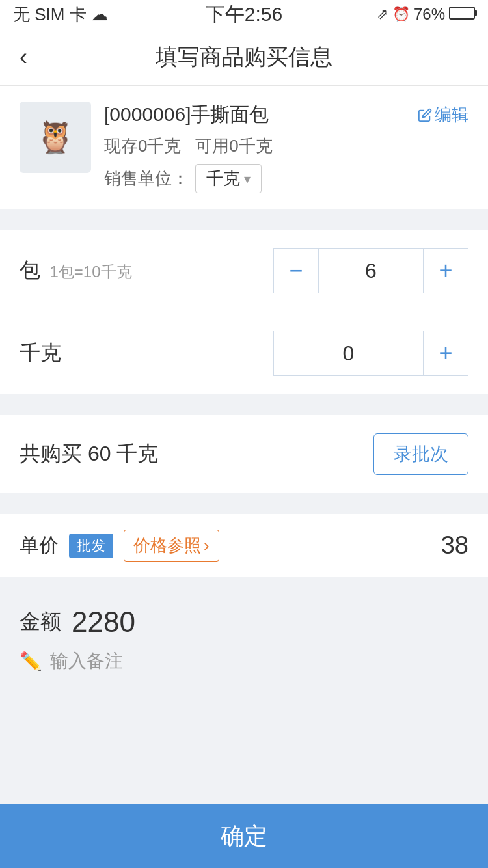 This screenshot has height=868, width=488. Describe the element at coordinates (40, 353) in the screenshot. I see `kg-label: 千克` at that location.